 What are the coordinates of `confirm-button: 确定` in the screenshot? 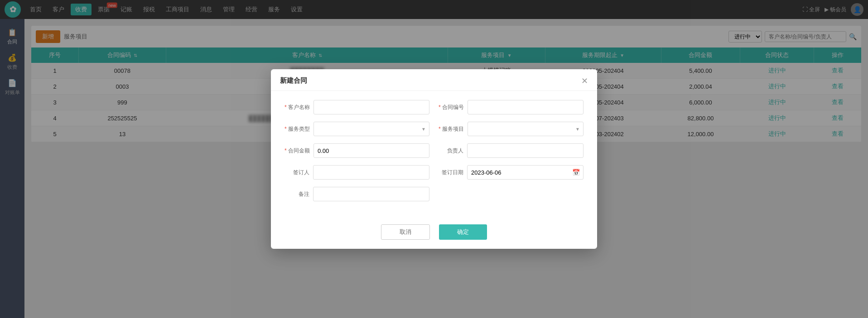 It's located at (463, 232).